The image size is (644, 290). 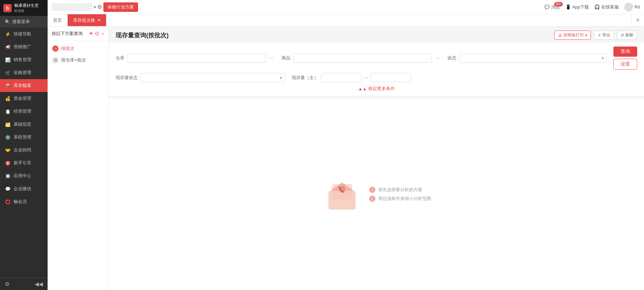 What do you see at coordinates (22, 86) in the screenshot?
I see `sidebar-item-label: 库存核算` at bounding box center [22, 86].